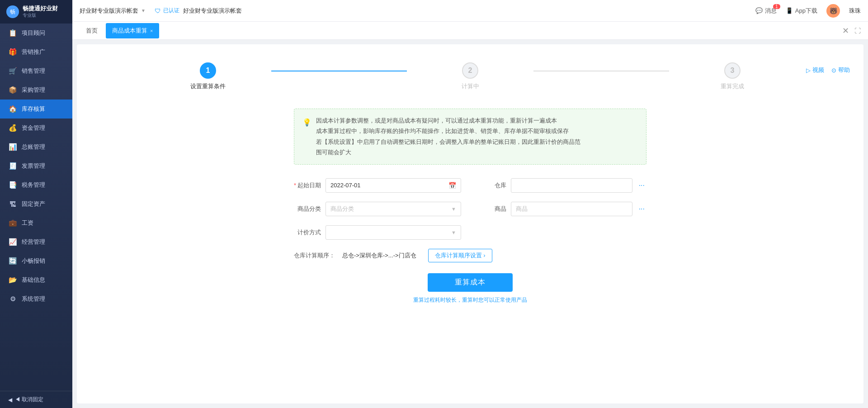  I want to click on category-chevron-icon: ▼, so click(454, 209).